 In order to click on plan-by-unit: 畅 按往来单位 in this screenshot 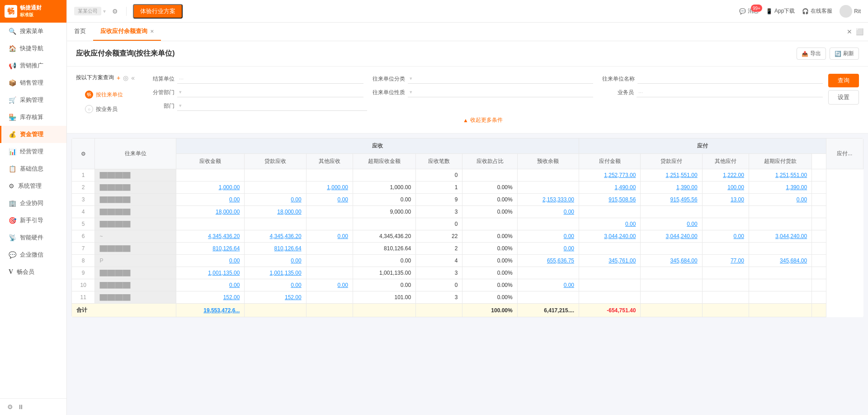, I will do `click(114, 95)`.